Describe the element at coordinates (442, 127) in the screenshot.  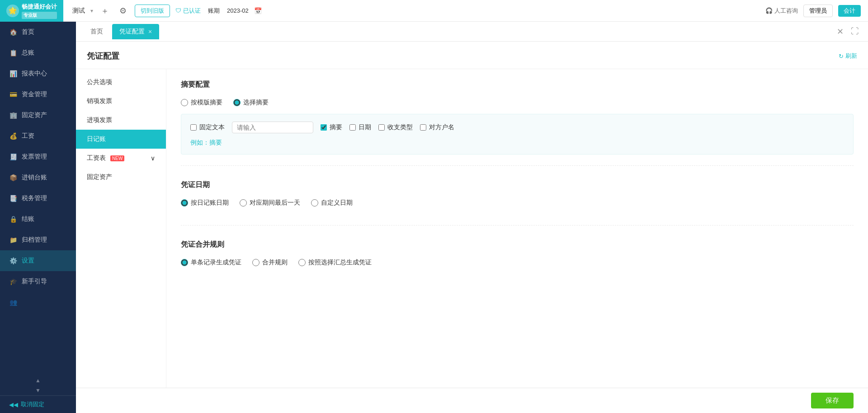
I see `counterparty-label: 对方户名` at that location.